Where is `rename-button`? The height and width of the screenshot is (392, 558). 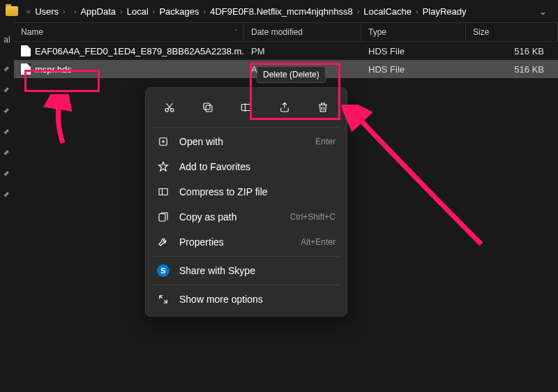 rename-button is located at coordinates (246, 107).